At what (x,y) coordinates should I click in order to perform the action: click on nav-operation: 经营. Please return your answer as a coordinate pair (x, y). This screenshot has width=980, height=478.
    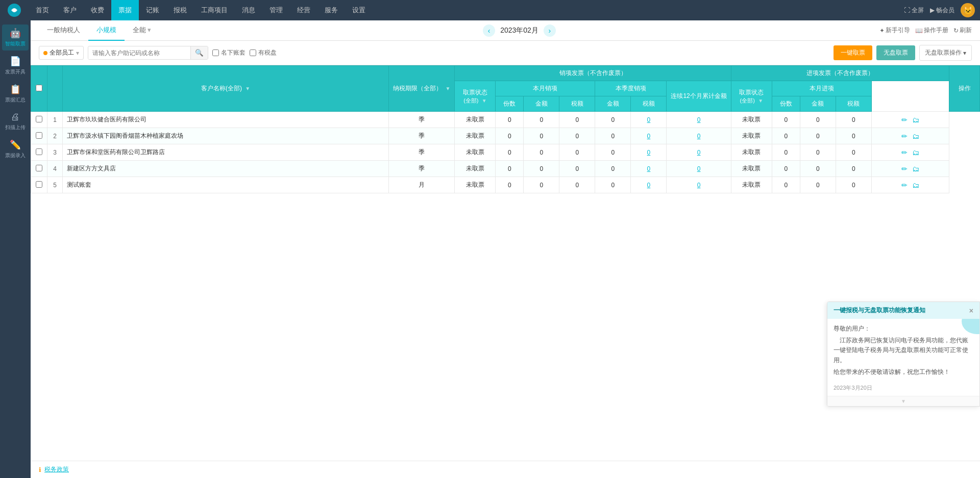
    Looking at the image, I should click on (304, 10).